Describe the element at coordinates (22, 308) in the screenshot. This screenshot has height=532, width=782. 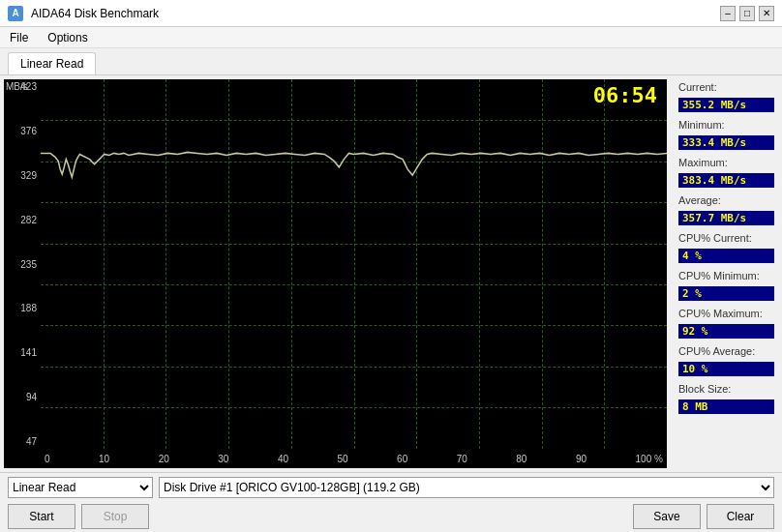
I see `y-label-188: 188` at that location.